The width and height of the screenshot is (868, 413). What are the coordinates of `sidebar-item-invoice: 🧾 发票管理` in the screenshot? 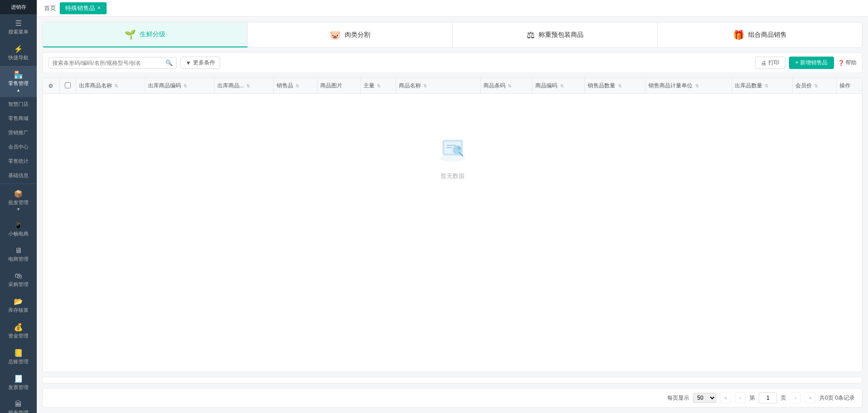 It's located at (18, 383).